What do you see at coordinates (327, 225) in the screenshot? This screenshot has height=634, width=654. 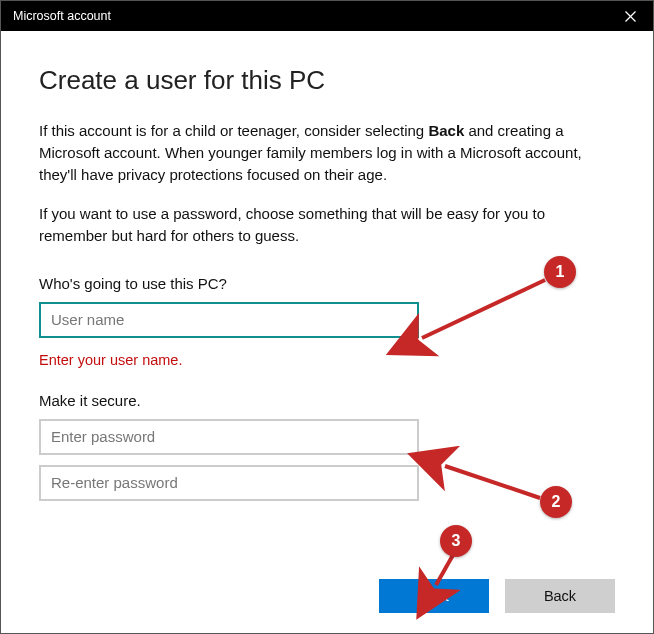 I see `intro-paragraph-2: If you want to use a password, choose so…` at bounding box center [327, 225].